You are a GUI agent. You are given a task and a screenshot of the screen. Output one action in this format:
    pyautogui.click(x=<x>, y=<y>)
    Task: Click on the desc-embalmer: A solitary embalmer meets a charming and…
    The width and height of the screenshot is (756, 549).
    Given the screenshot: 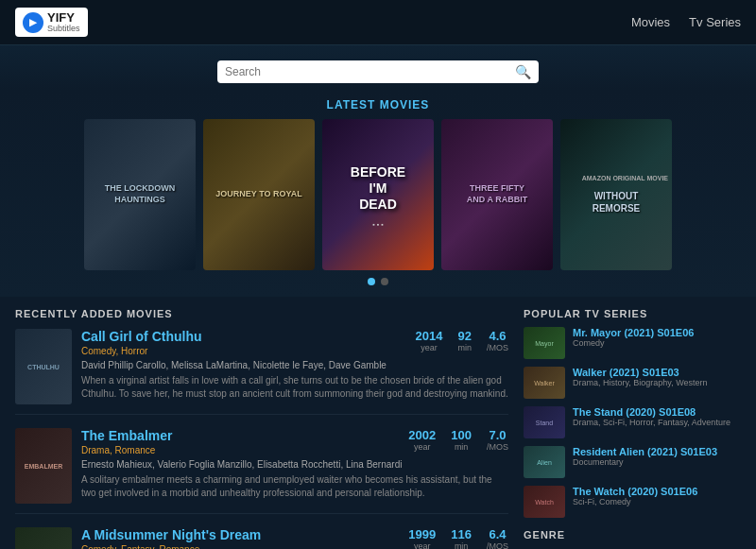 What is the action you would take?
    pyautogui.click(x=295, y=487)
    